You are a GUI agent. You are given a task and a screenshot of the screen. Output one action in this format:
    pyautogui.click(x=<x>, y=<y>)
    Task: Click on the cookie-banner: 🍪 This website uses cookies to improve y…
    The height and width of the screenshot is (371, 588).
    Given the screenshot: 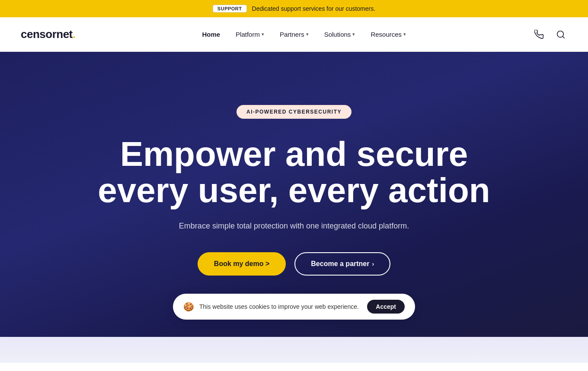 What is the action you would take?
    pyautogui.click(x=294, y=307)
    